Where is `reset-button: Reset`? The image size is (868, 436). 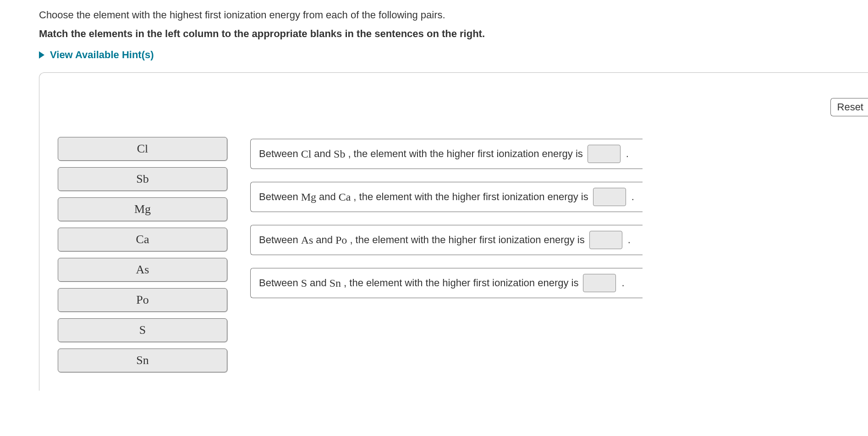 reset-button: Reset is located at coordinates (849, 107).